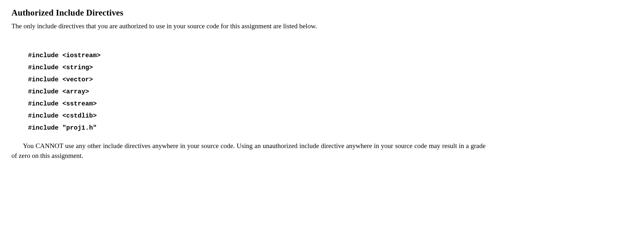 This screenshot has width=644, height=230. I want to click on warning-text: You CANNOT use any other include directi…, so click(248, 151).